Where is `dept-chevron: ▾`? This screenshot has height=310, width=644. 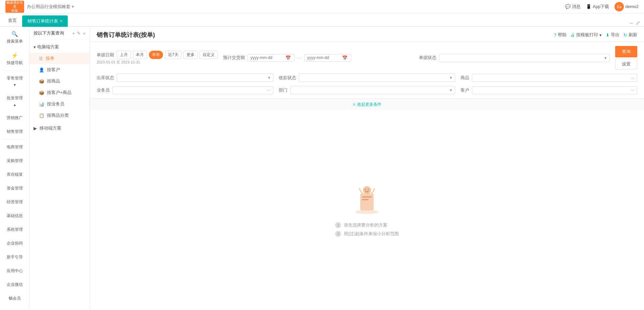 dept-chevron: ▾ is located at coordinates (451, 90).